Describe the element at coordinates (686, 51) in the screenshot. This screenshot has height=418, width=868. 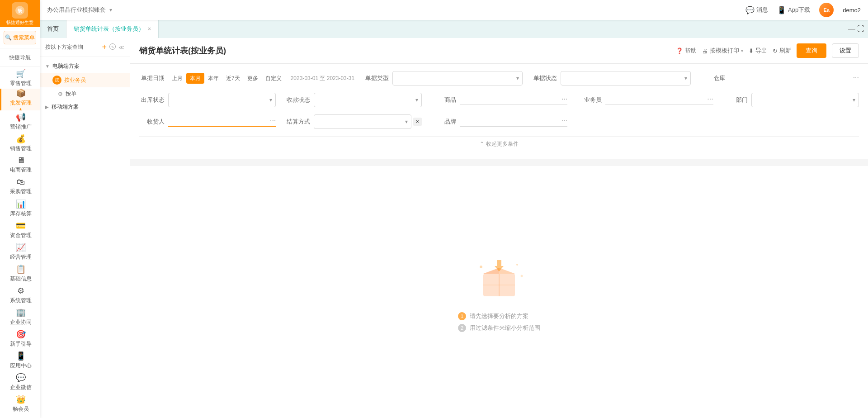
I see `help-button: ❓ 帮助` at that location.